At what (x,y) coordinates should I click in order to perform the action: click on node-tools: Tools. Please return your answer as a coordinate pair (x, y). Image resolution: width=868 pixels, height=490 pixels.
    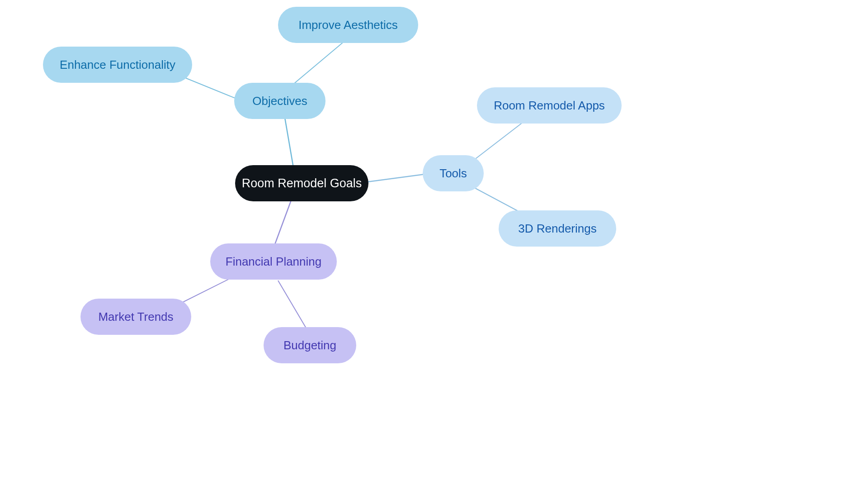
    Looking at the image, I should click on (453, 173).